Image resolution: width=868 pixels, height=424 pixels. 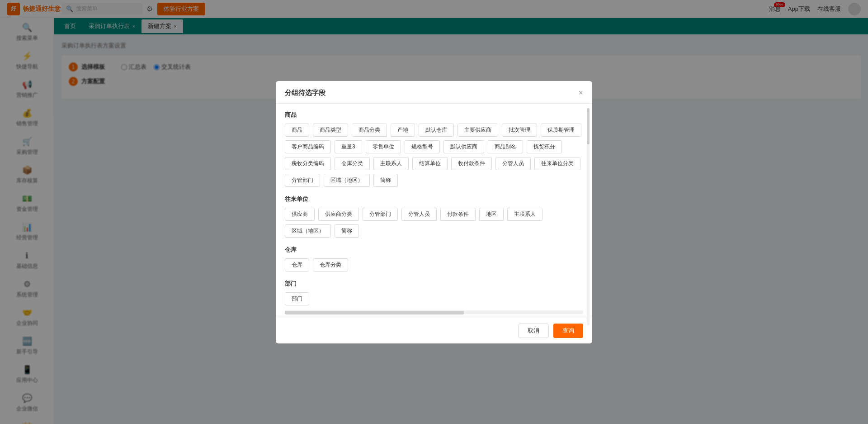 I want to click on modal-horizontal-scrollbar, so click(x=434, y=312).